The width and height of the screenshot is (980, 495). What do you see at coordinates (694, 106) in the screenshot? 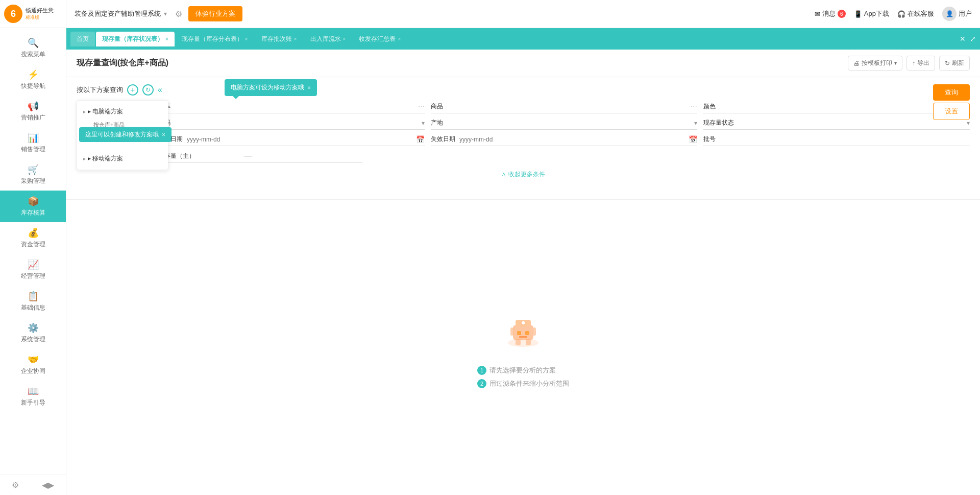
I see `goods-dots-icon: ···` at bounding box center [694, 106].